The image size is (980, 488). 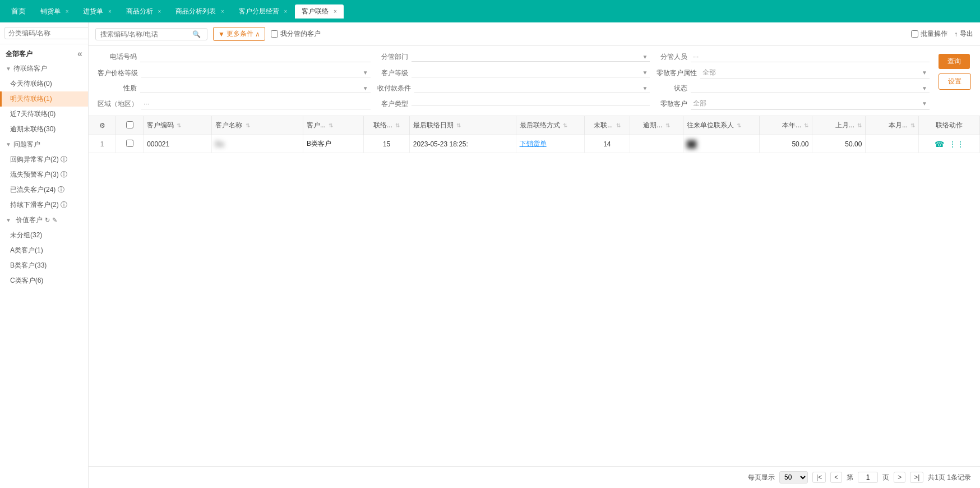 What do you see at coordinates (954, 62) in the screenshot?
I see `query-button: 查询` at bounding box center [954, 62].